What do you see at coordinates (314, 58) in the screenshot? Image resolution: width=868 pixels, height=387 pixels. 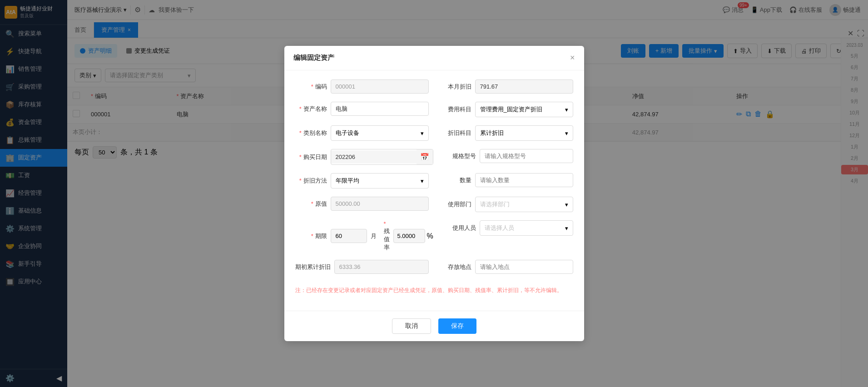 I see `modal-title: 编辑固定资产` at bounding box center [314, 58].